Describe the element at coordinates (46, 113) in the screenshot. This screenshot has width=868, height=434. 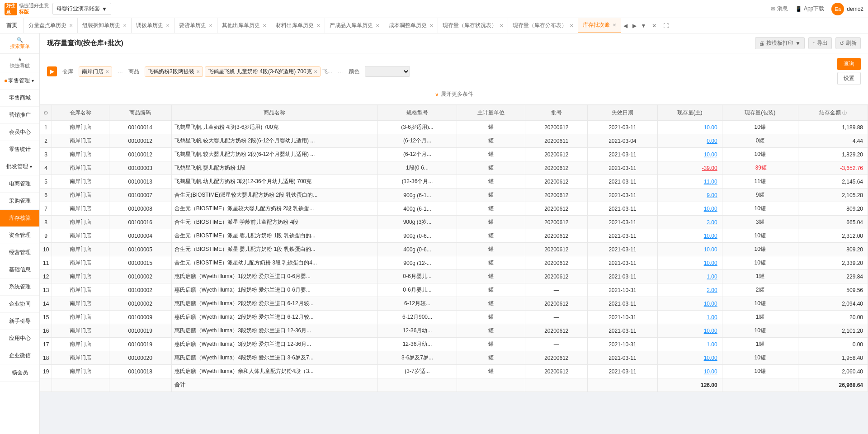
I see `th-checkbox: ⚙` at that location.